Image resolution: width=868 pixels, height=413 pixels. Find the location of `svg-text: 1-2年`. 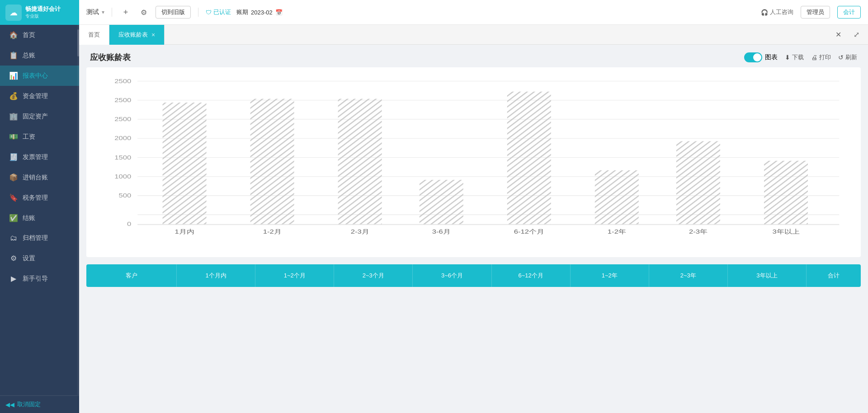

svg-text: 1-2年 is located at coordinates (617, 232).